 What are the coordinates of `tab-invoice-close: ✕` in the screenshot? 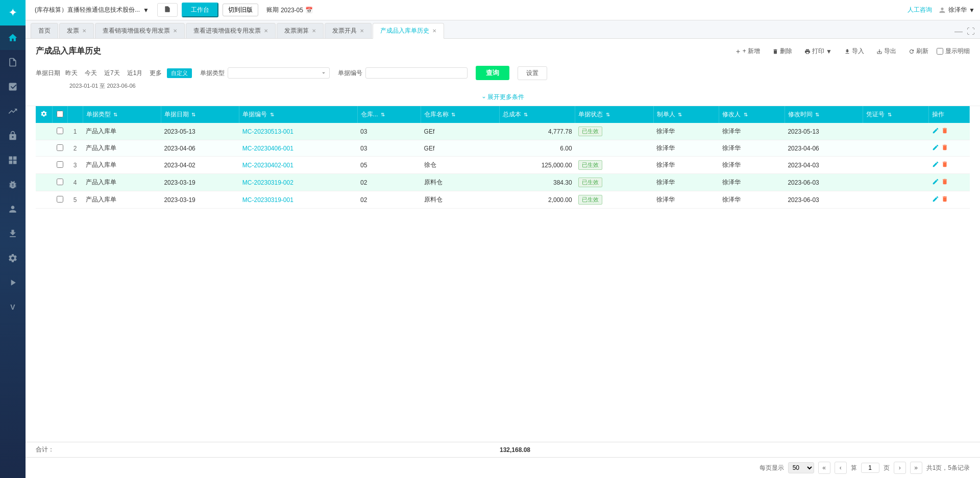 It's located at (84, 31).